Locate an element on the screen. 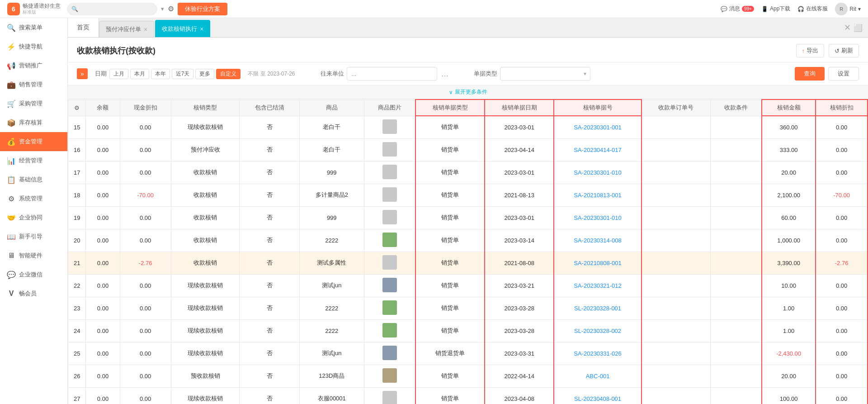  table-row: 17 0.00 0.00 收款核销 否 999 销货单 2023-03-01 S… is located at coordinates (468, 172).